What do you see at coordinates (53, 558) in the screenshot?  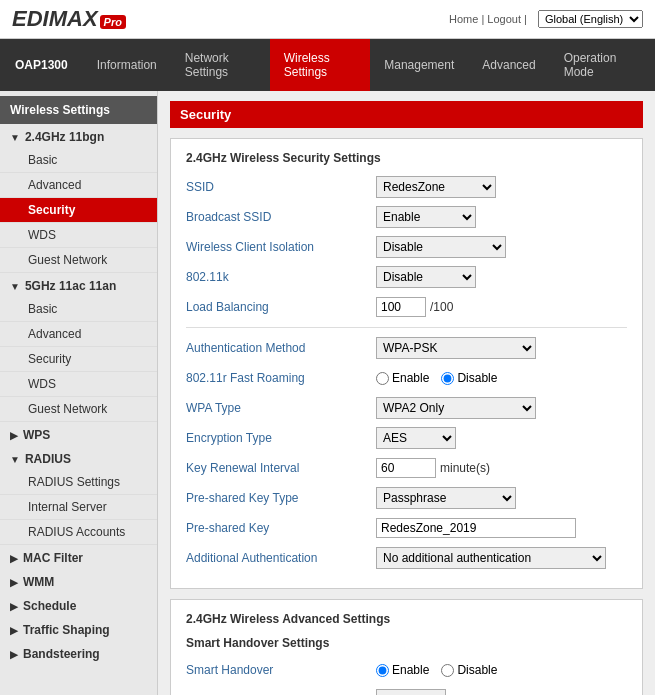 I see `sidebar-section-macfilter-label: MAC Filter` at bounding box center [53, 558].